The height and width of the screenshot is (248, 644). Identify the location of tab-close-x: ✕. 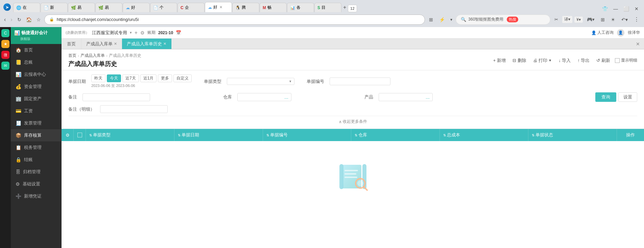
(638, 44).